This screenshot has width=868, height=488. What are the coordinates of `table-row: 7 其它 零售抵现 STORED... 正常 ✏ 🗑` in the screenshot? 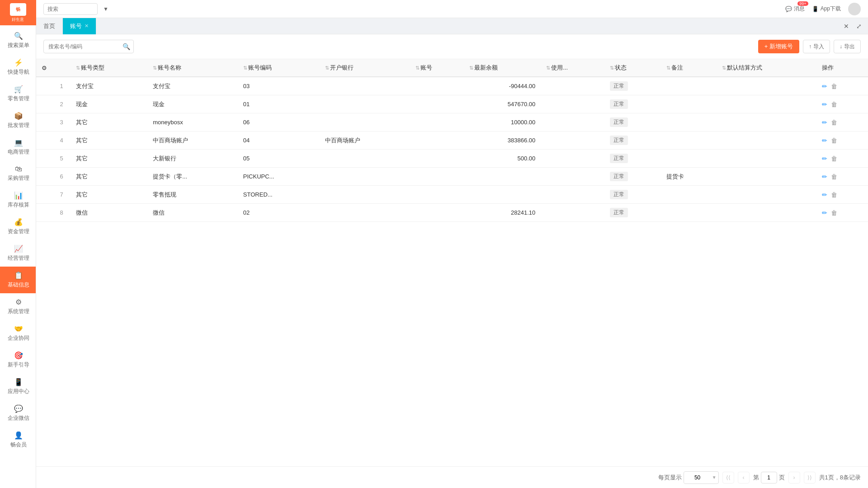 It's located at (452, 195).